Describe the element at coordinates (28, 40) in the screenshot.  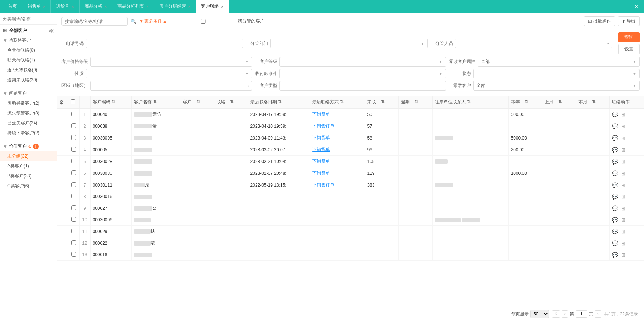
I see `sidebar-group-pending: ▼ 待联络客户` at that location.